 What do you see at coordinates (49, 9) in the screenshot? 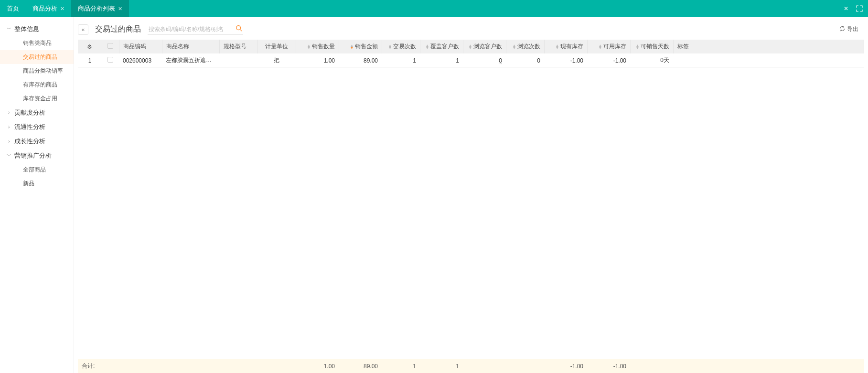
I see `tab-product-analysis: 商品分析 ✕` at bounding box center [49, 9].